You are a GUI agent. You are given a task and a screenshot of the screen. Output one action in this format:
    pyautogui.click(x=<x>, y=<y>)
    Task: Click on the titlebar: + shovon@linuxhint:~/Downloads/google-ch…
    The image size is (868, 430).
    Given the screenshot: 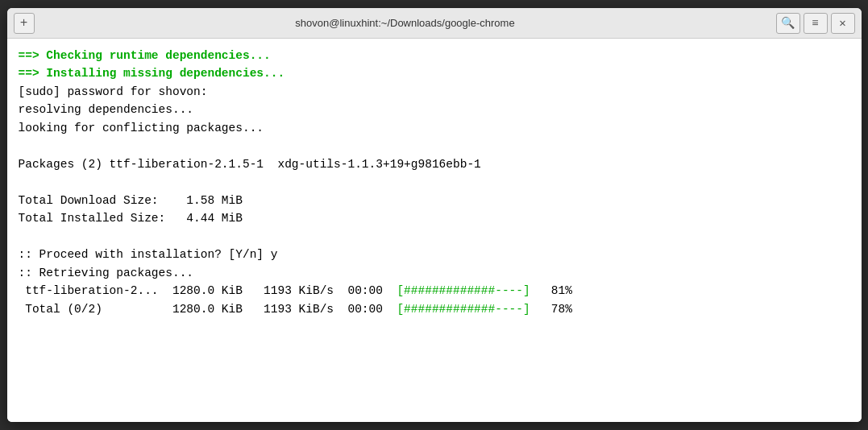 What is the action you would take?
    pyautogui.click(x=434, y=23)
    